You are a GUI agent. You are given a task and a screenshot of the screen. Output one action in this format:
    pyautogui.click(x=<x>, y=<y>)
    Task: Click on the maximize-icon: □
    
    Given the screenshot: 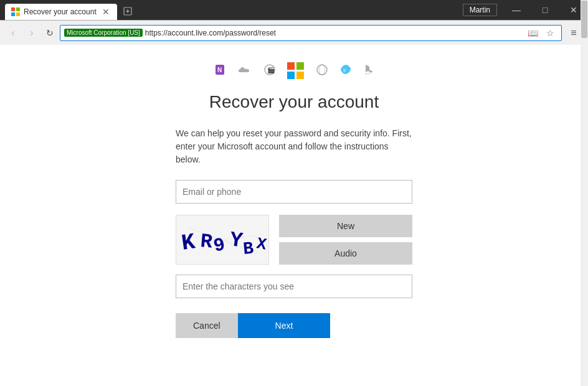 What is the action you would take?
    pyautogui.click(x=545, y=10)
    